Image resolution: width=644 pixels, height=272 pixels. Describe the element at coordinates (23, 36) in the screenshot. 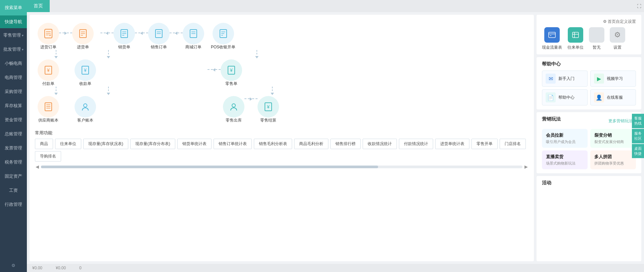

I see `chevron-down-icon: ▾` at that location.